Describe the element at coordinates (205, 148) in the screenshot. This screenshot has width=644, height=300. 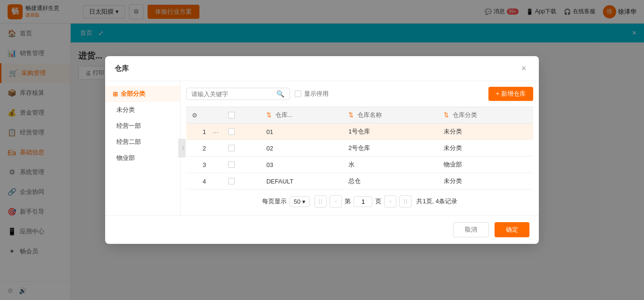
I see `row-actions: 2` at that location.